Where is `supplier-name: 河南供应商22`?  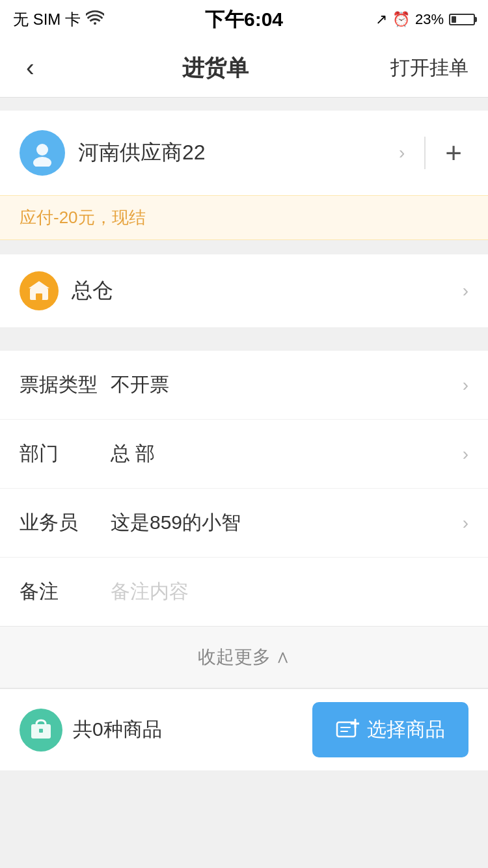 supplier-name: 河南供应商22 is located at coordinates (238, 153).